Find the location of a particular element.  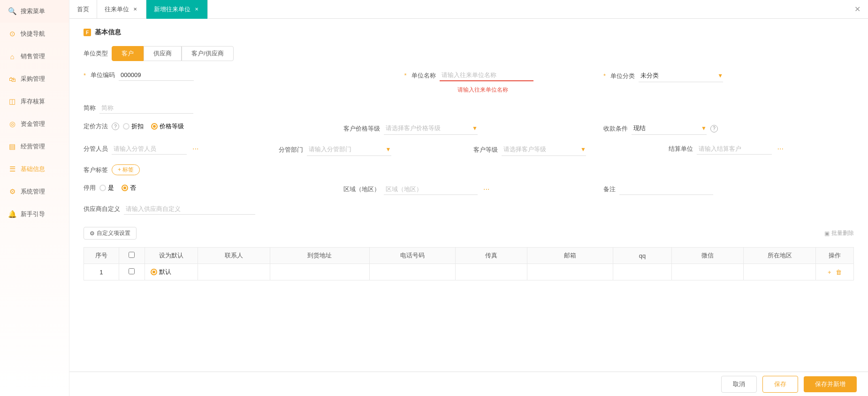

col-index: 序号 is located at coordinates (101, 256).